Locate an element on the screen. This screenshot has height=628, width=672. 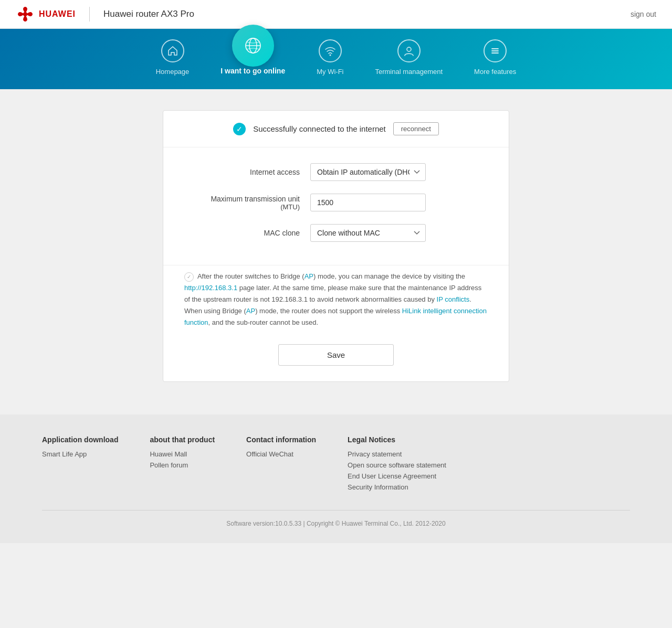
mac-clone-label: MAC clone is located at coordinates (247, 233).